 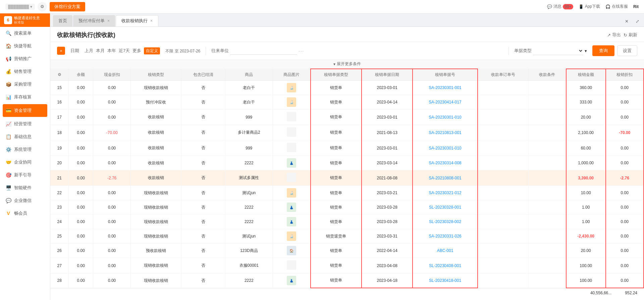 I want to click on setting-button: 设置, so click(x=627, y=51).